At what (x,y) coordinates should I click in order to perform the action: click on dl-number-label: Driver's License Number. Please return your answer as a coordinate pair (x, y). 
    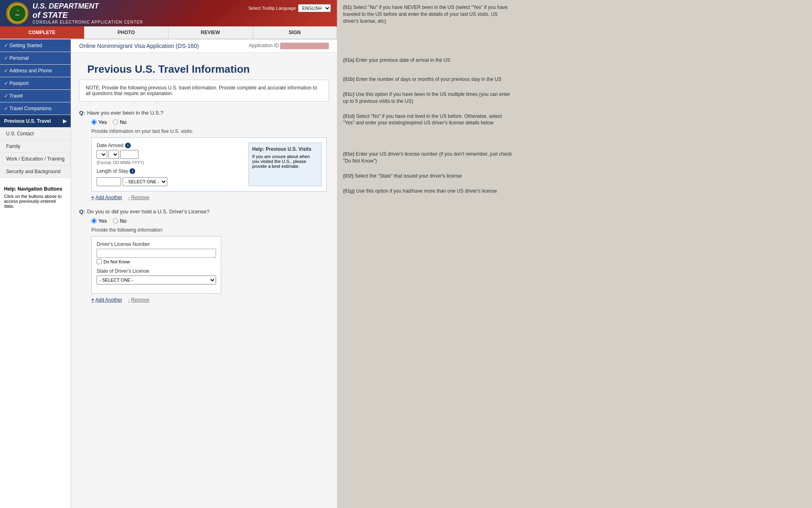
    Looking at the image, I should click on (156, 244).